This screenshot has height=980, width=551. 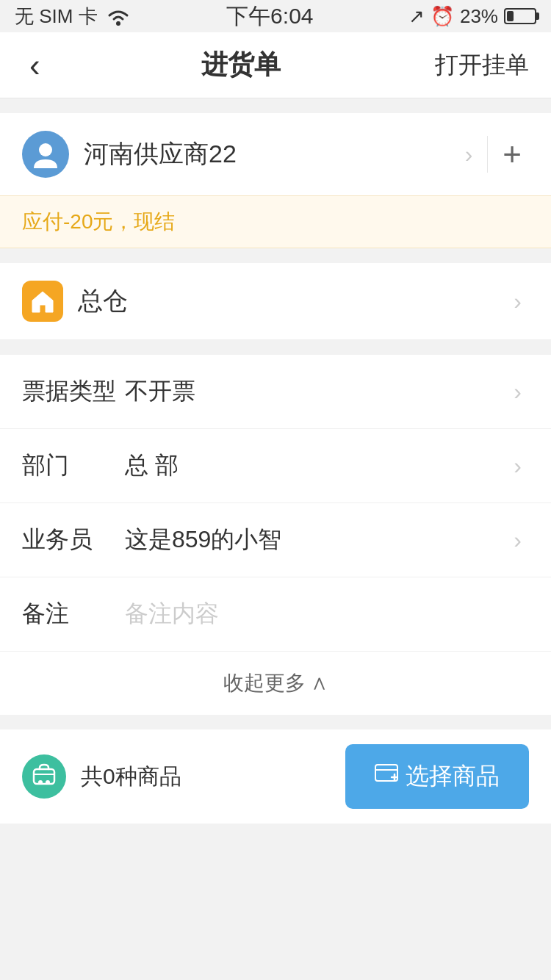 I want to click on supplier-row: 河南供应商22 › +, so click(x=276, y=154).